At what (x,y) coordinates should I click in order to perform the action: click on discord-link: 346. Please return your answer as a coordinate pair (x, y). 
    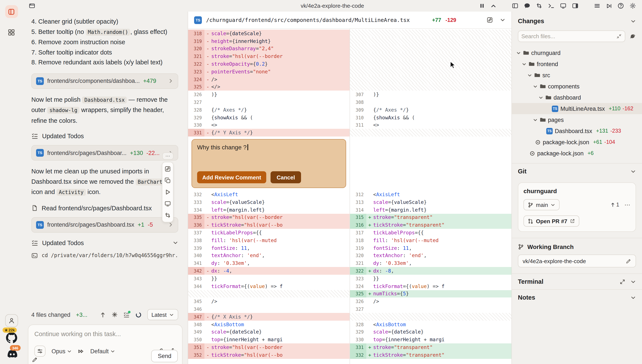
    Looking at the image, I should click on (12, 354).